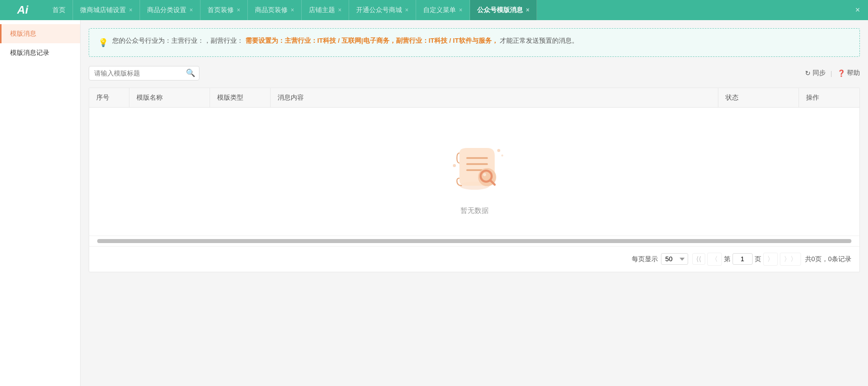  Describe the element at coordinates (495, 98) in the screenshot. I see `col-header-content: 消息内容` at that location.